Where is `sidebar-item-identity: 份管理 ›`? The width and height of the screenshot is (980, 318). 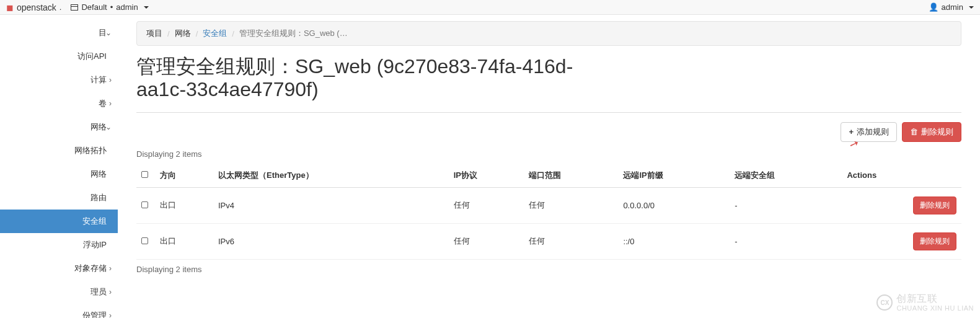 sidebar-item-identity: 份管理 › is located at coordinates (59, 311).